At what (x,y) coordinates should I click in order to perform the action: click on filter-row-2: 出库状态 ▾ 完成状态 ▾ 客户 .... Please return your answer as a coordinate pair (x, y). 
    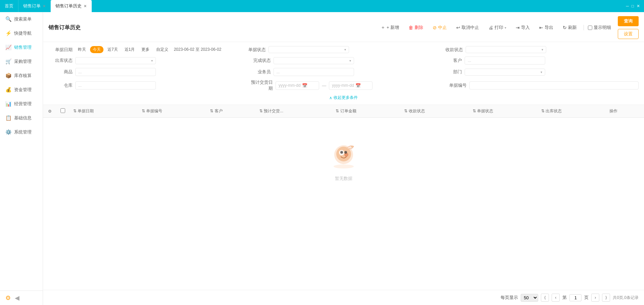
    Looking at the image, I should click on (343, 61).